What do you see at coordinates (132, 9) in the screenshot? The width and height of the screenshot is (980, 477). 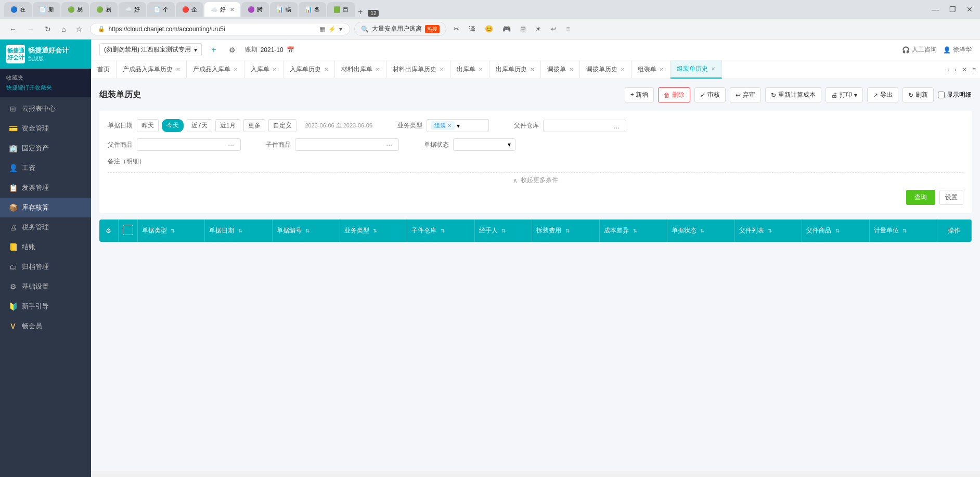 I see `browser-tab-5: ☁️好` at bounding box center [132, 9].